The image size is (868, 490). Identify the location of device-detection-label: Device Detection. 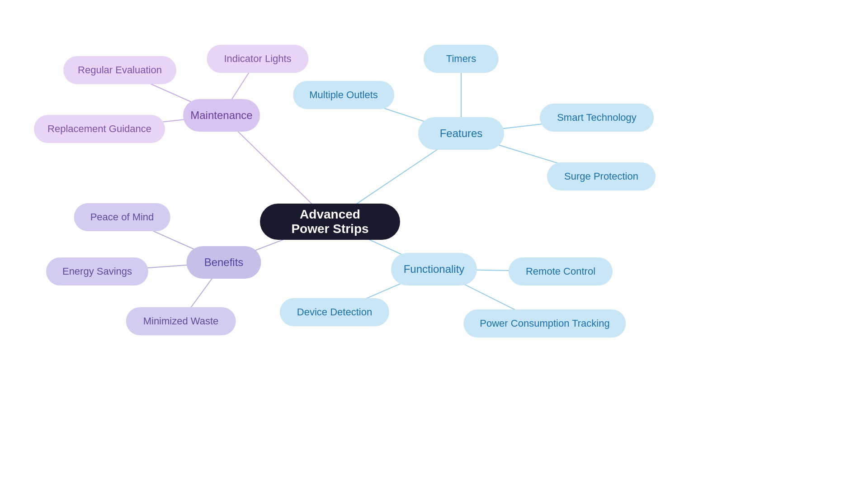
(335, 312).